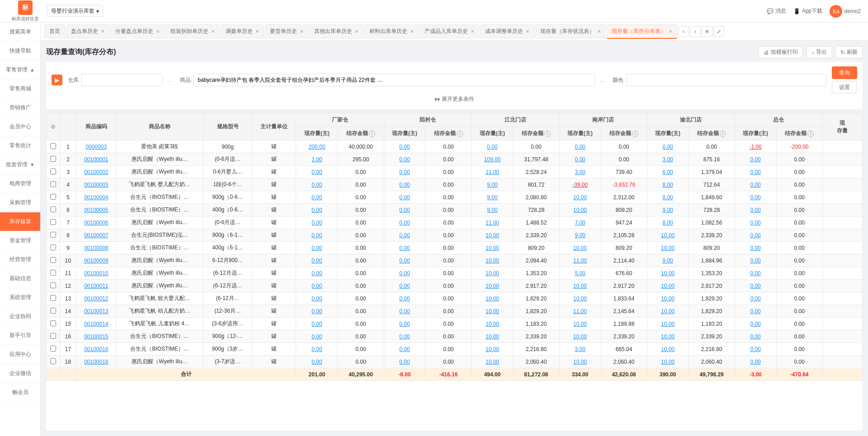 Image resolution: width=868 pixels, height=436 pixels. Describe the element at coordinates (317, 159) in the screenshot. I see `row-factory-qty: 1.00` at that location.